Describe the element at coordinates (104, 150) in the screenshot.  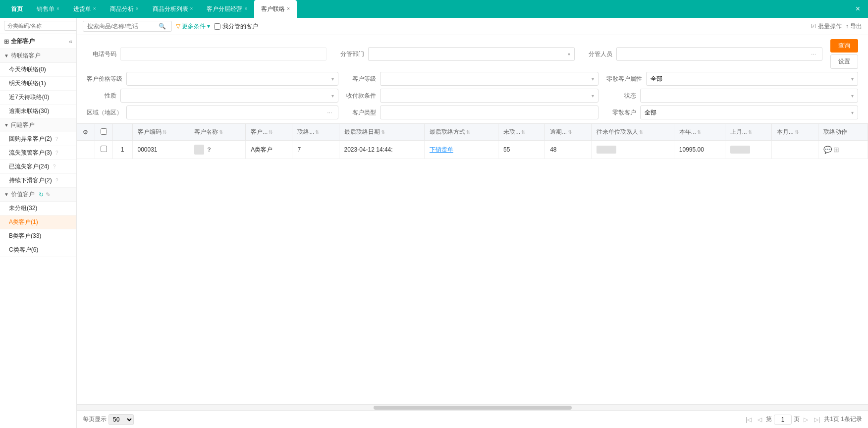
I see `row-check` at that location.